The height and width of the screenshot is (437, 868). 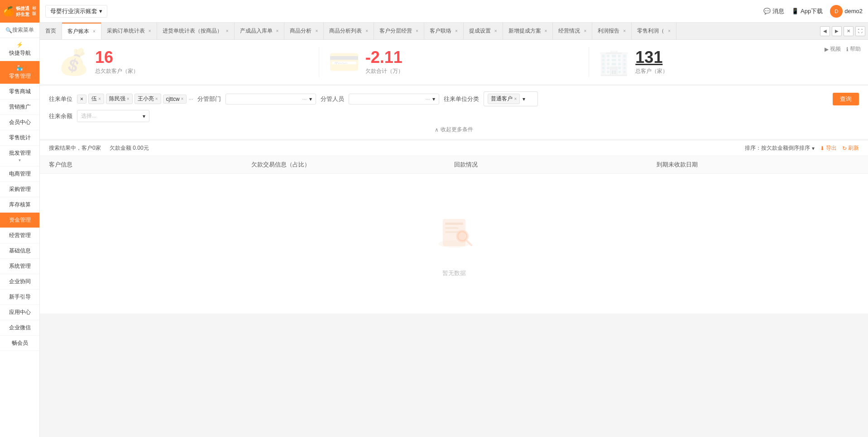 What do you see at coordinates (822, 148) in the screenshot?
I see `export-icon: ⬇` at bounding box center [822, 148].